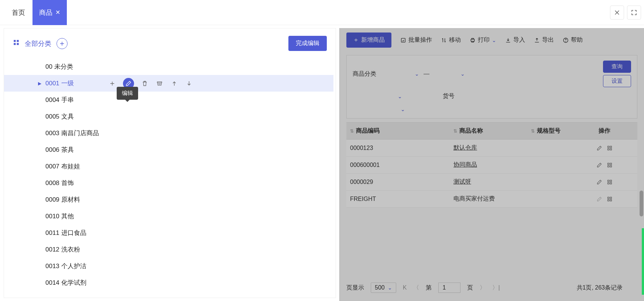 The height and width of the screenshot is (301, 644). Describe the element at coordinates (398, 131) in the screenshot. I see `th-code: ⇅商品编码` at that location.